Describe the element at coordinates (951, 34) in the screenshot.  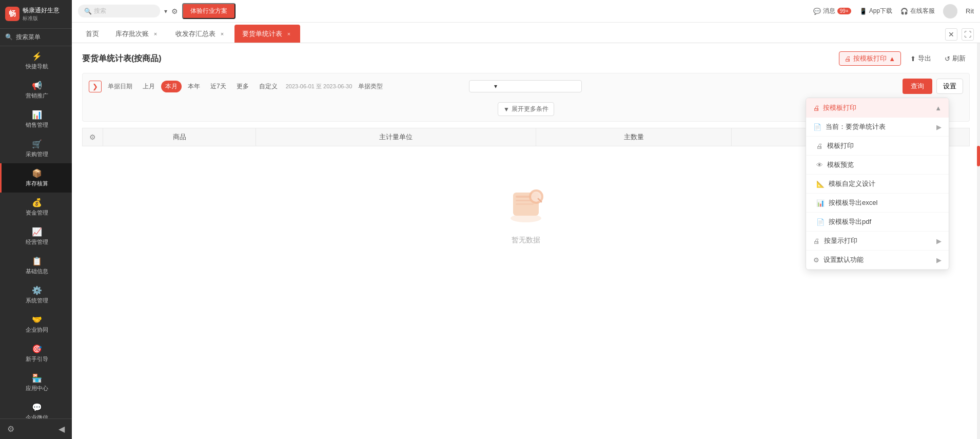
I see `tab-close-button: ✕` at that location.